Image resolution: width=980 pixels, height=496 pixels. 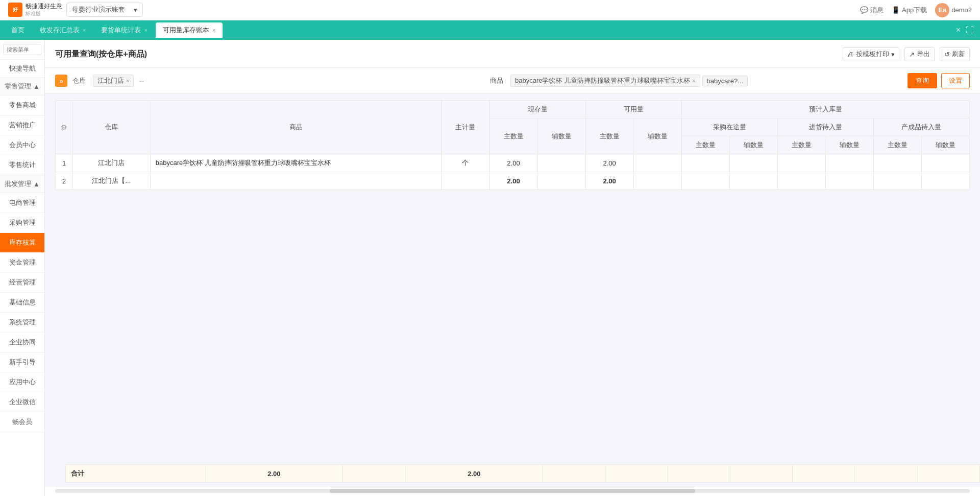 I want to click on col-purchase-transit-header: 采购在途量, so click(x=729, y=128).